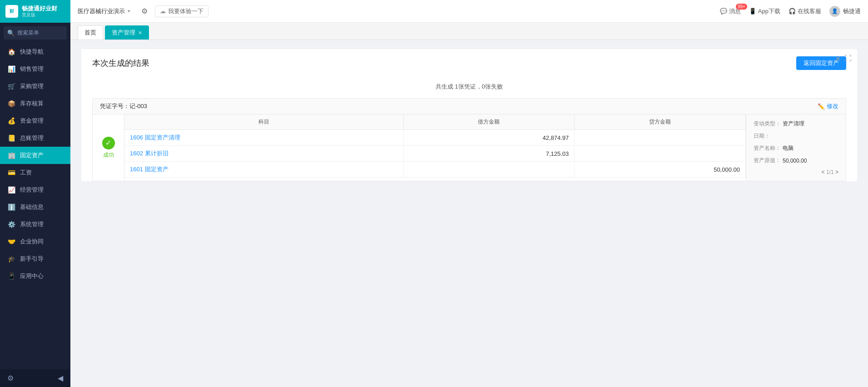 This screenshot has width=868, height=387. I want to click on sysadmin-icon: ⚙️, so click(11, 224).